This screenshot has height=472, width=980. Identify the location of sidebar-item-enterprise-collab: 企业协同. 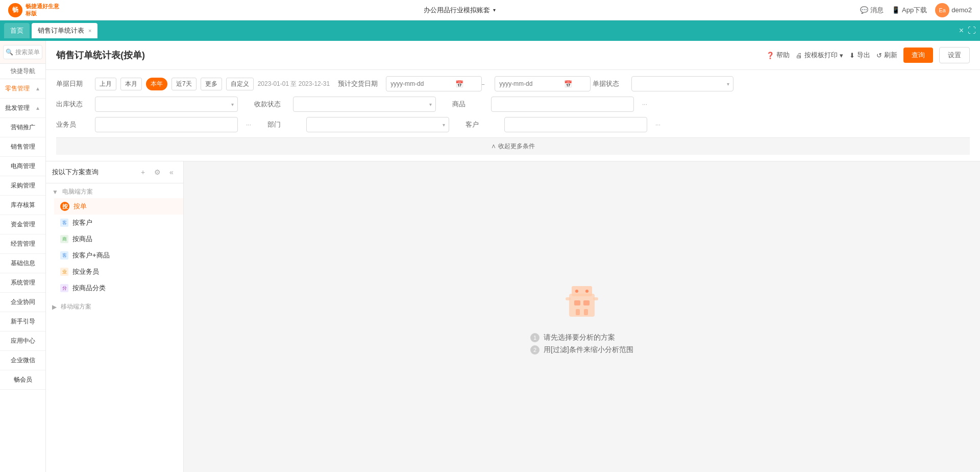
(22, 302).